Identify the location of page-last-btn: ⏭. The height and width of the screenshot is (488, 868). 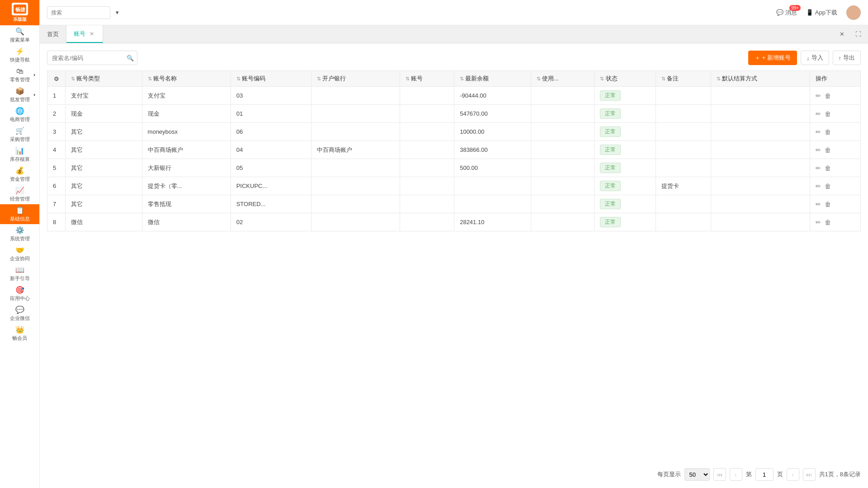
(809, 474).